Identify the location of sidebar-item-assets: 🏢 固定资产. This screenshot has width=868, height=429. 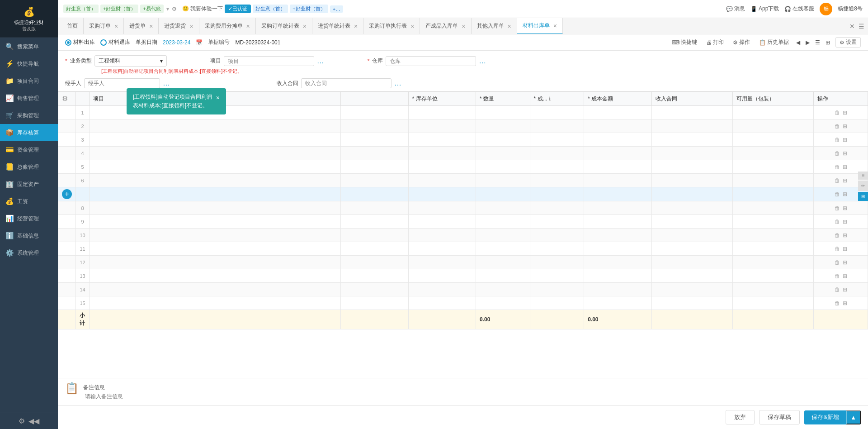
(29, 184).